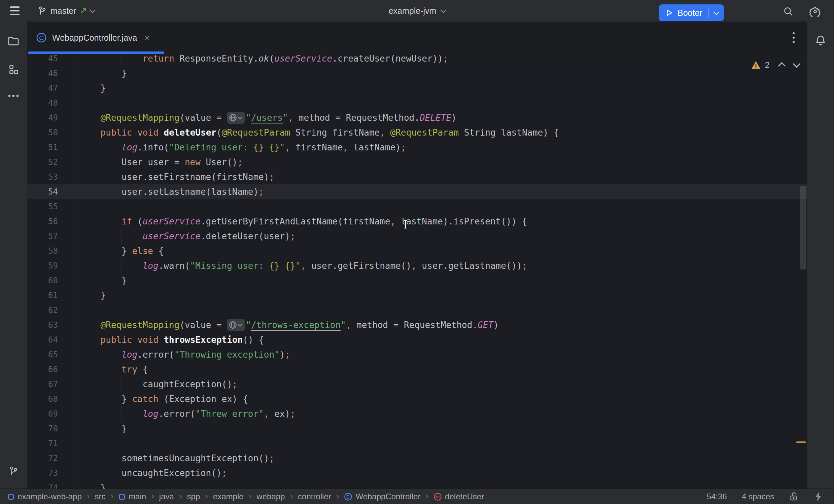 This screenshot has width=834, height=504. Describe the element at coordinates (815, 12) in the screenshot. I see `settings-gear-button` at that location.